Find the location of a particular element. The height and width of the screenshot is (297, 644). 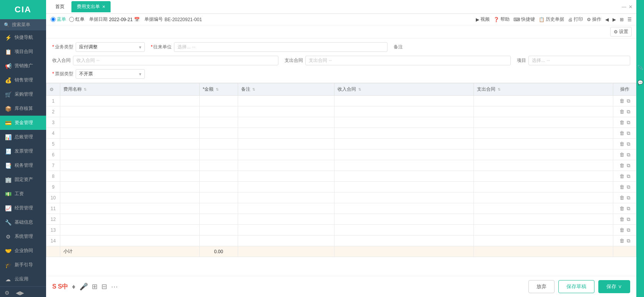

radio-red: 红单 is located at coordinates (77, 19).